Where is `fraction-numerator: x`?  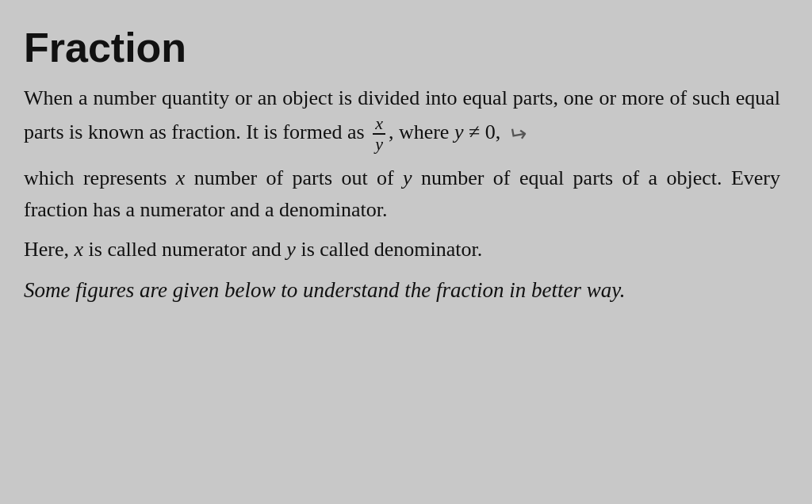 fraction-numerator: x is located at coordinates (379, 124).